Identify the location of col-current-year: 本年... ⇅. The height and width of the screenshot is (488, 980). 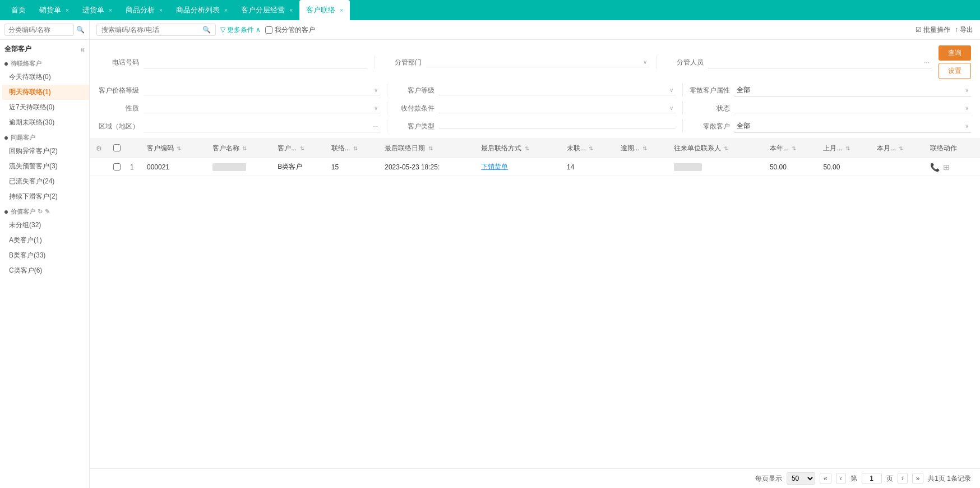
(792, 149).